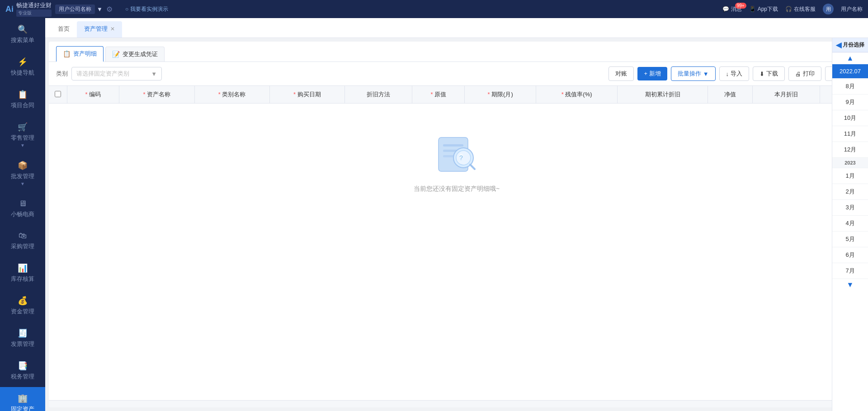  What do you see at coordinates (23, 214) in the screenshot?
I see `sidebar: 🔍 搜索菜单 ⚡ 快捷导航 📋 项目合同 🛒 零售管理 ▼ 📦 批发管理 ▼ 🖥…` at bounding box center [23, 214].